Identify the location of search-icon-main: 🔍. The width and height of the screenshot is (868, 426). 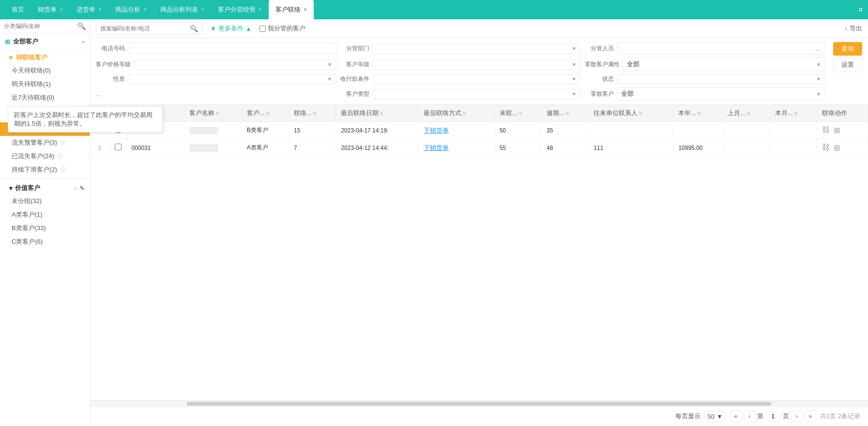
(194, 29).